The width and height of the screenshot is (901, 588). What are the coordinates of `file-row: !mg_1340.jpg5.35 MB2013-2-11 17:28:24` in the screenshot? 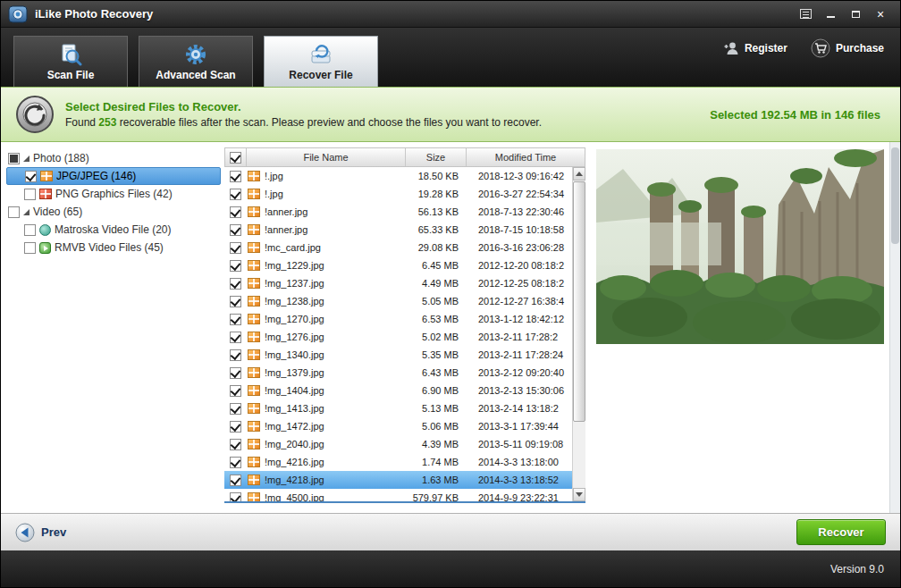 It's located at (399, 355).